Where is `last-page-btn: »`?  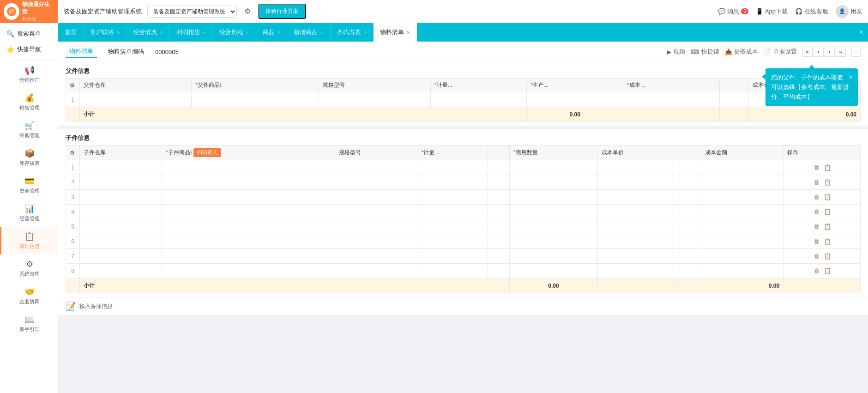
last-page-btn: » is located at coordinates (841, 52).